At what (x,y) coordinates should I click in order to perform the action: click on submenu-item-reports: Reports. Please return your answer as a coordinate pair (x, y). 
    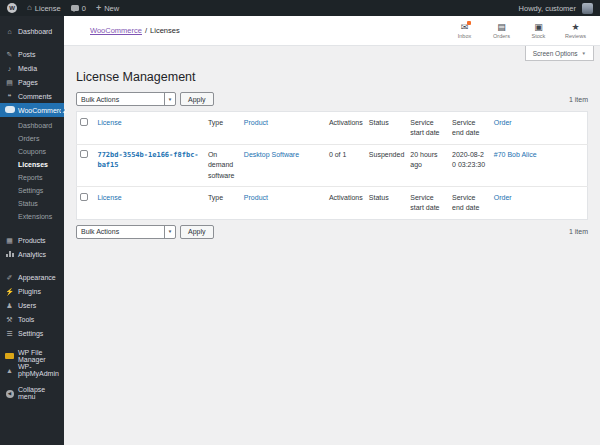
    Looking at the image, I should click on (32, 178).